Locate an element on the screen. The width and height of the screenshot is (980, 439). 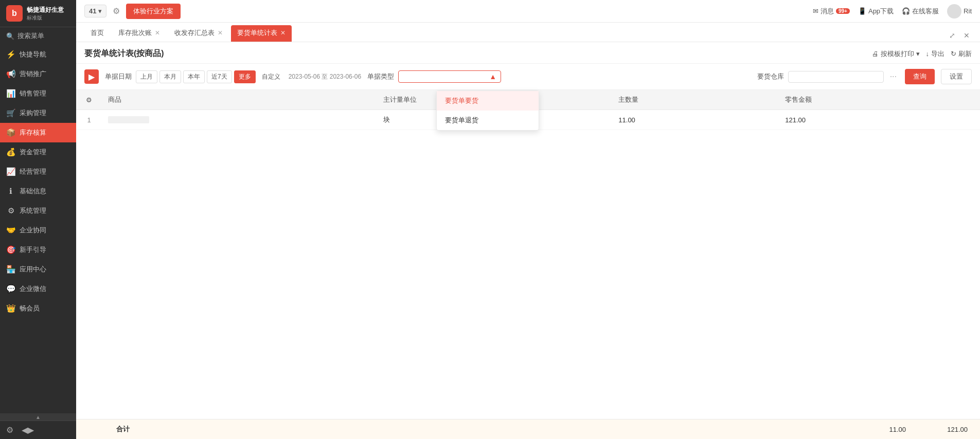
user-avatar-button: Rit is located at coordinates (959, 11).